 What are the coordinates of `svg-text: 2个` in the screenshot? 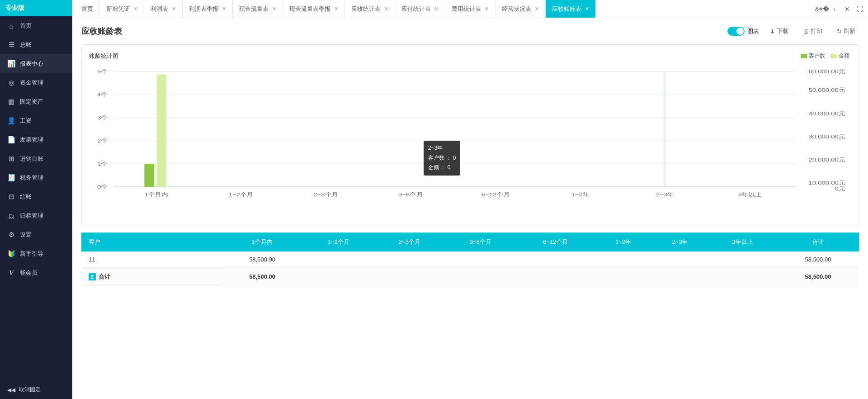 It's located at (102, 141).